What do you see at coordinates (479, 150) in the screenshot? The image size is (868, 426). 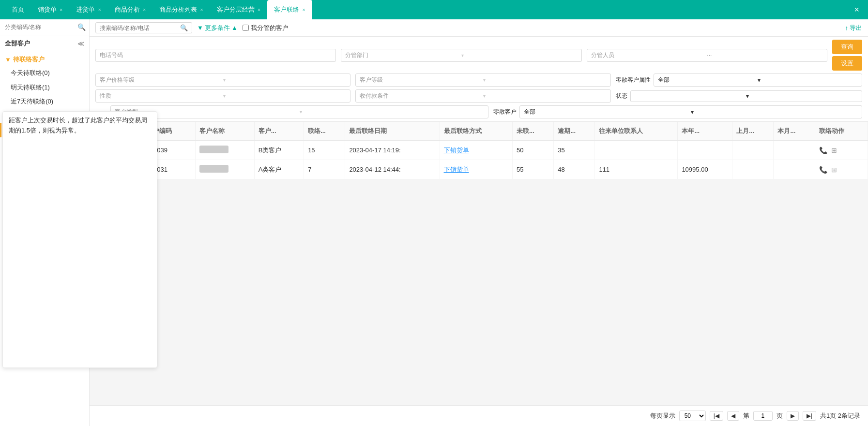 I see `table-row: 1 000039 B类客户 15` at bounding box center [479, 150].